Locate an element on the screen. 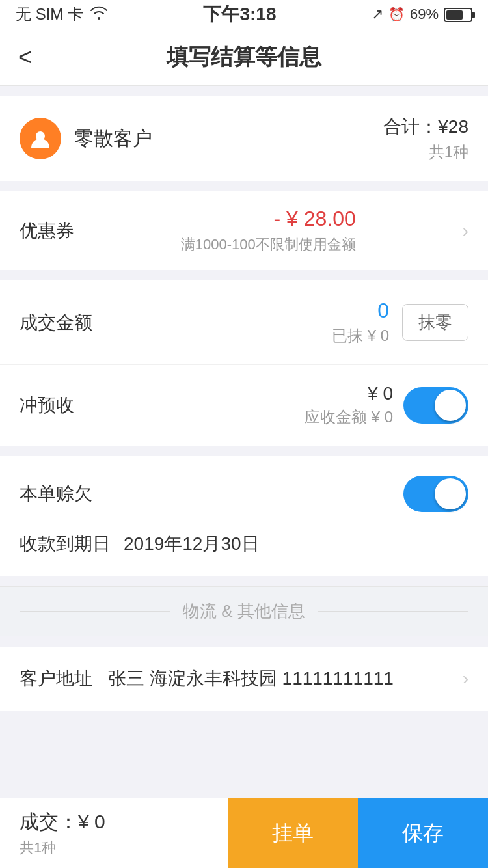 This screenshot has width=488, height=868. round-zero-button: 抹零 is located at coordinates (435, 323).